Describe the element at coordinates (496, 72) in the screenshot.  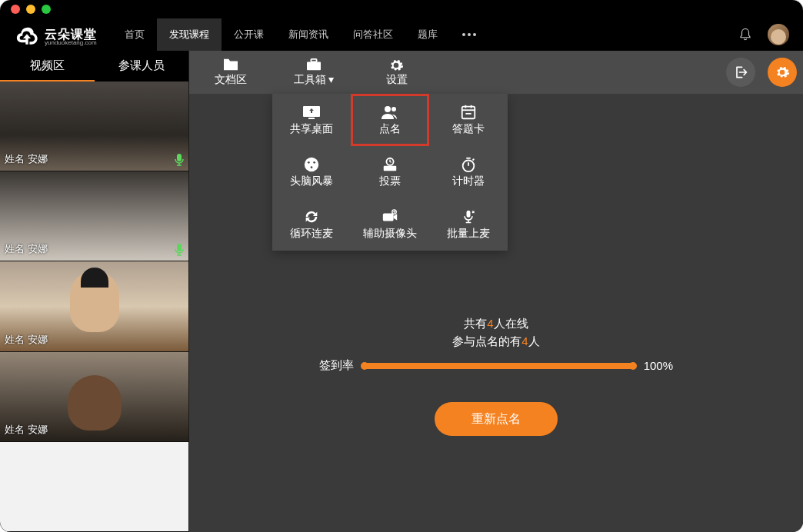
I see `toolbar: 文档区 工具箱 ▾ 设置` at that location.